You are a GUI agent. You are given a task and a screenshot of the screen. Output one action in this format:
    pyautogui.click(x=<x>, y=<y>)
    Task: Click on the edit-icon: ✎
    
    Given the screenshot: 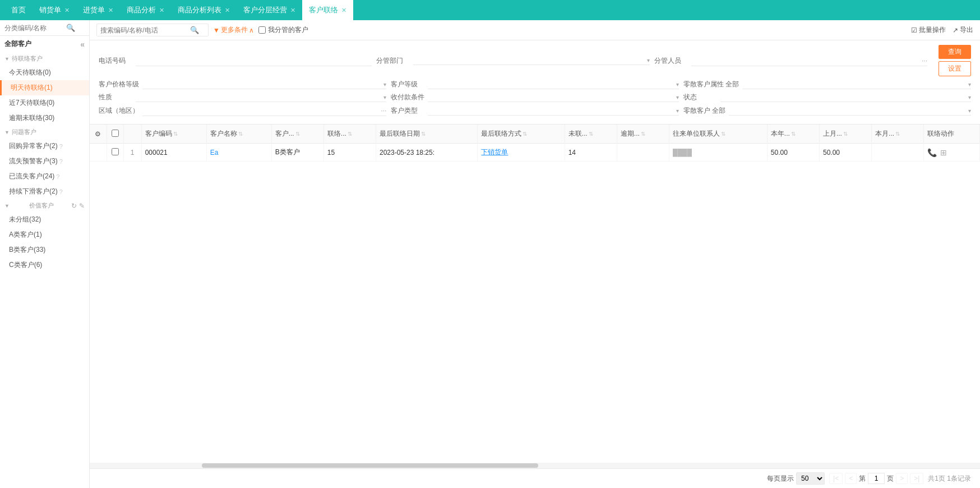 What is the action you would take?
    pyautogui.click(x=82, y=206)
    